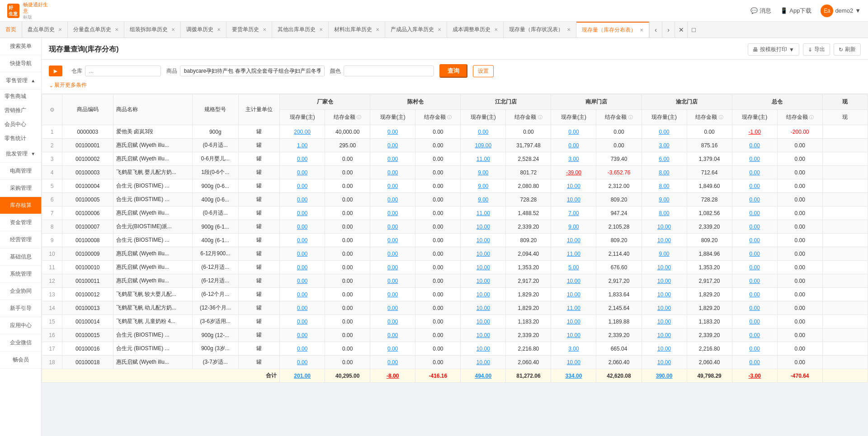 The image size is (868, 436). Describe the element at coordinates (52, 110) in the screenshot. I see `gear-icon: ⚙` at that location.